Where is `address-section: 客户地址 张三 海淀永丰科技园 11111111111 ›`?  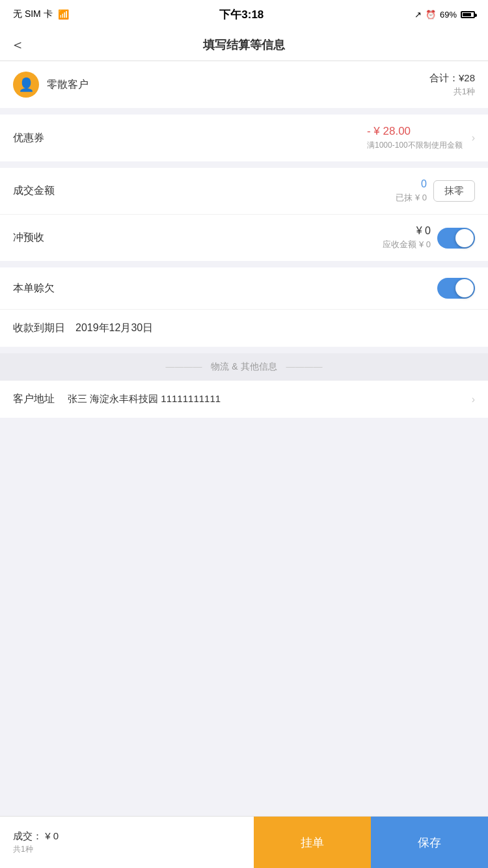 address-section: 客户地址 张三 海淀永丰科技园 11111111111 › is located at coordinates (244, 400).